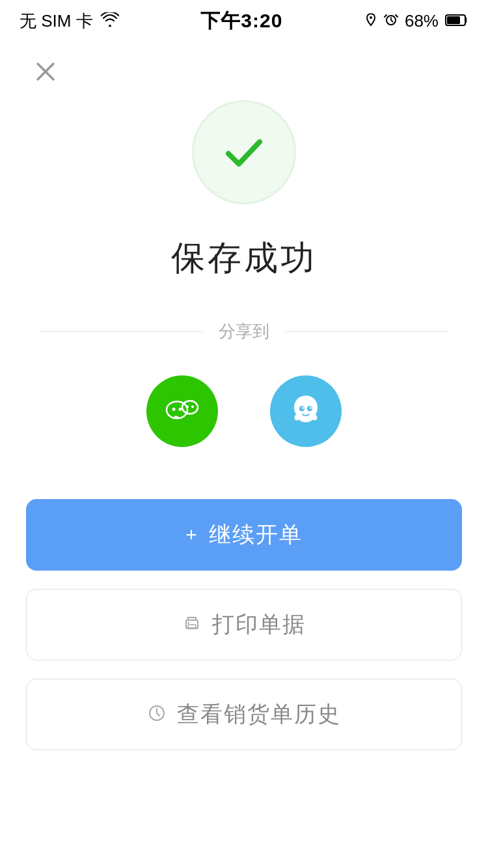 The image size is (488, 868). I want to click on history-label: 查看销货单历史, so click(259, 714).